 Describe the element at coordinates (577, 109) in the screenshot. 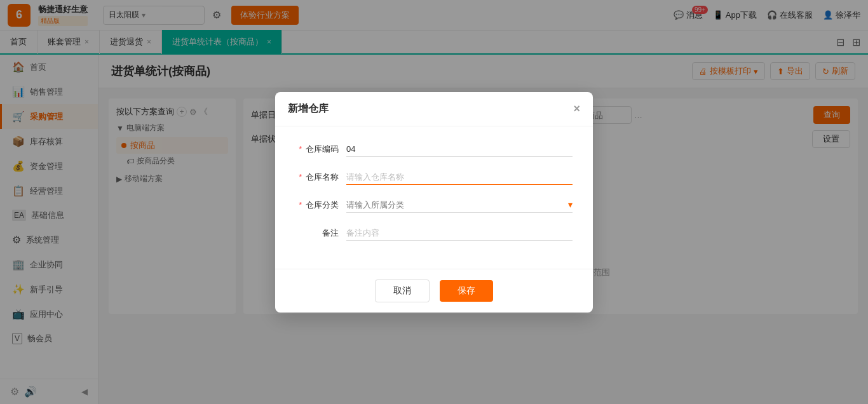

I see `dialog-close-button: ×` at that location.